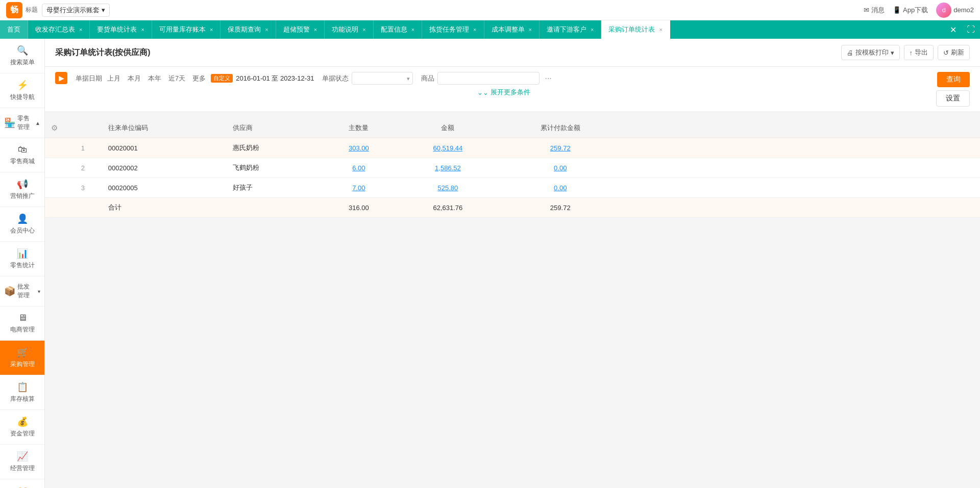 Image resolution: width=980 pixels, height=488 pixels. What do you see at coordinates (382, 79) in the screenshot?
I see `status-select` at bounding box center [382, 79].